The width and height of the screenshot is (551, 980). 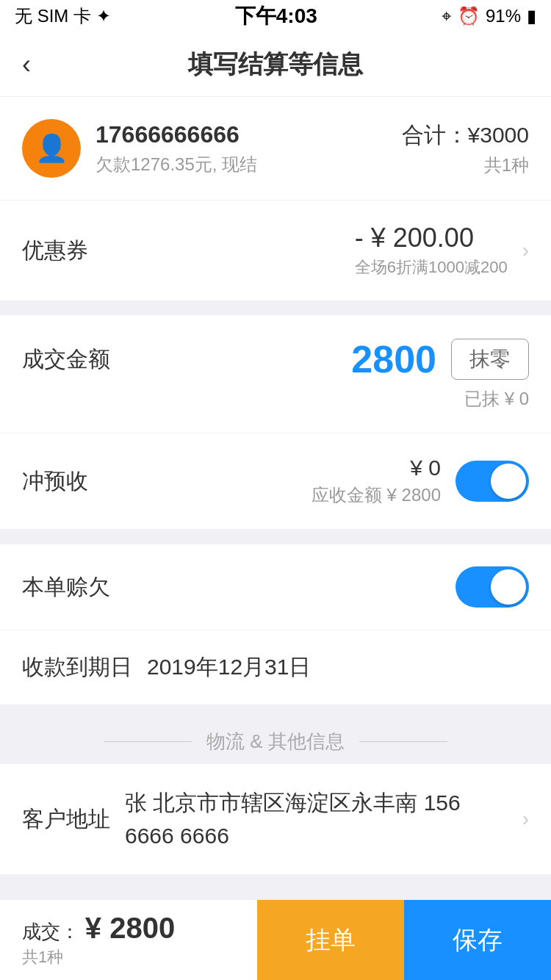 I want to click on bottom-deal-label: 成交：, so click(x=51, y=932).